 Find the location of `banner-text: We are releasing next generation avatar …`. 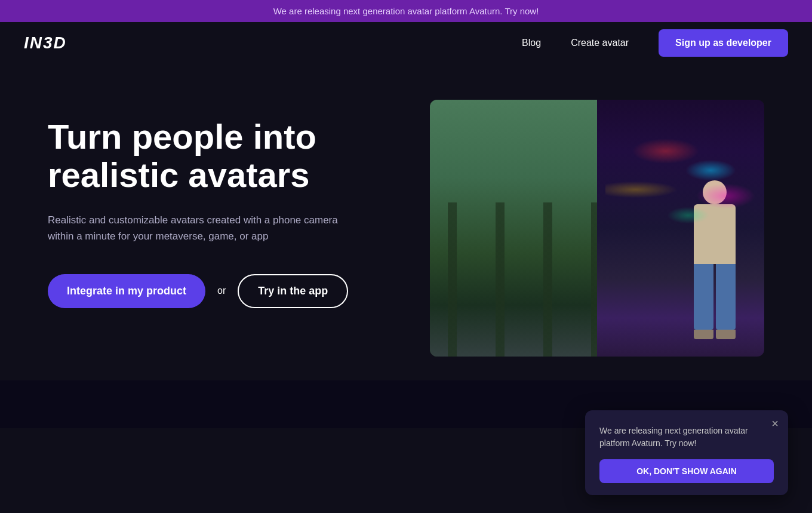

banner-text: We are releasing next generation avatar … is located at coordinates (406, 11).